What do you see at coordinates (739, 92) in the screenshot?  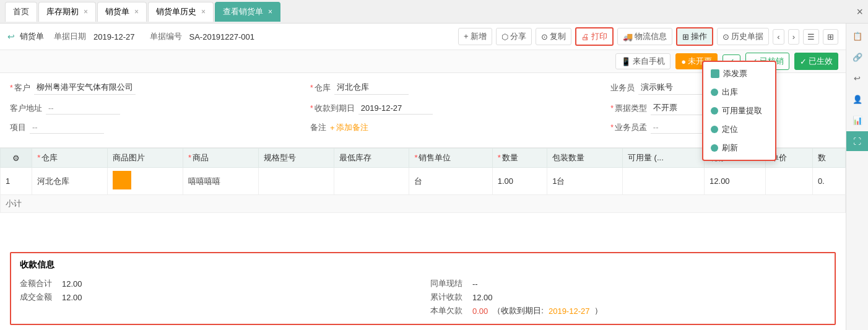 I see `dropdown-outbound: 出库` at bounding box center [739, 92].